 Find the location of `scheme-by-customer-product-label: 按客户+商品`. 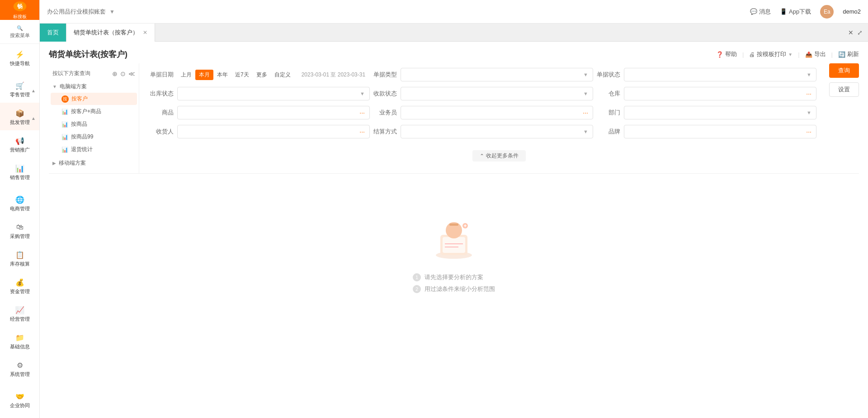

scheme-by-customer-product-label: 按客户+商品 is located at coordinates (86, 111).